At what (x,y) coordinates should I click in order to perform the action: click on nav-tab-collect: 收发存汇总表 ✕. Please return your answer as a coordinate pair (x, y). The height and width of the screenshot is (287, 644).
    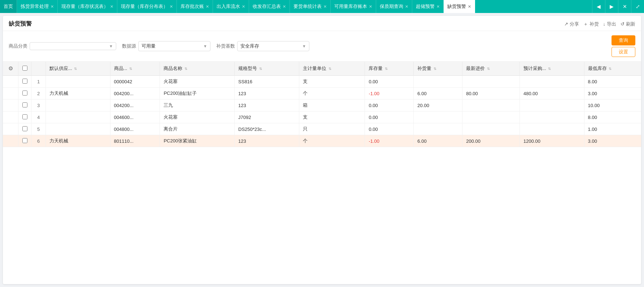
    Looking at the image, I should click on (269, 6).